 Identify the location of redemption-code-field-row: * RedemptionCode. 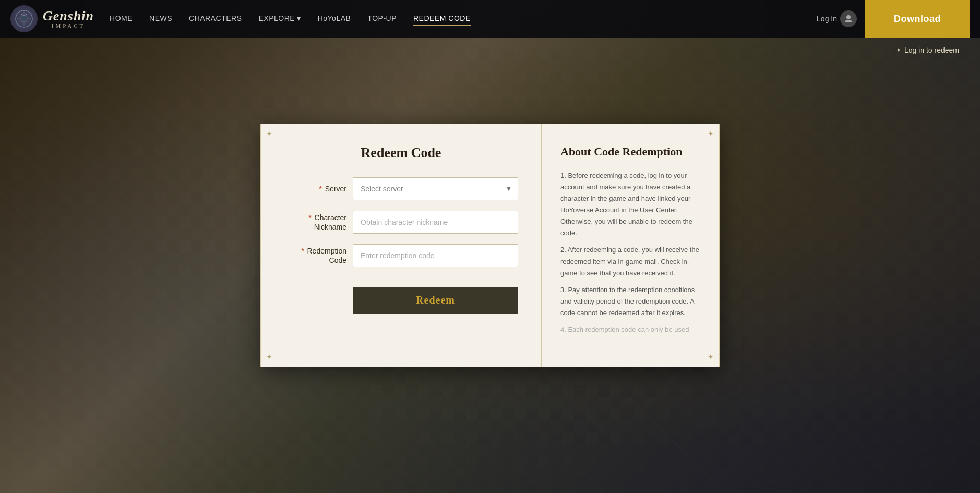
(401, 256).